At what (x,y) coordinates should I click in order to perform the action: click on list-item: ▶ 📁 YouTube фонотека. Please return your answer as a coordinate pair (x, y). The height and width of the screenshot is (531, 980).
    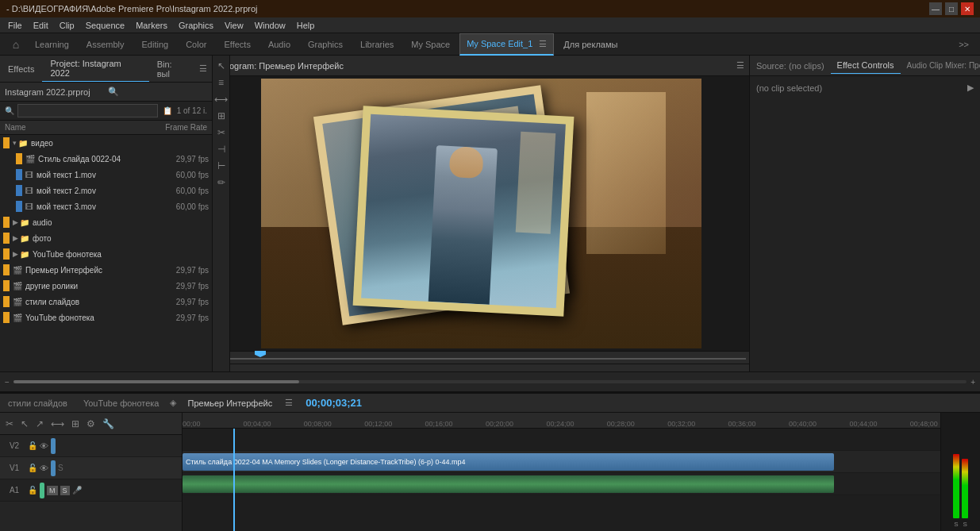
    Looking at the image, I should click on (106, 254).